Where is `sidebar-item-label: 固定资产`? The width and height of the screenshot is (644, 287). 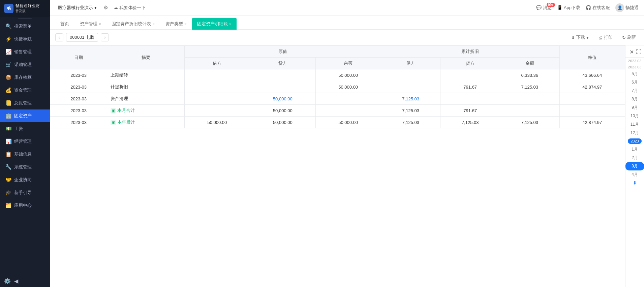
sidebar-item-label: 固定资产 is located at coordinates (23, 116).